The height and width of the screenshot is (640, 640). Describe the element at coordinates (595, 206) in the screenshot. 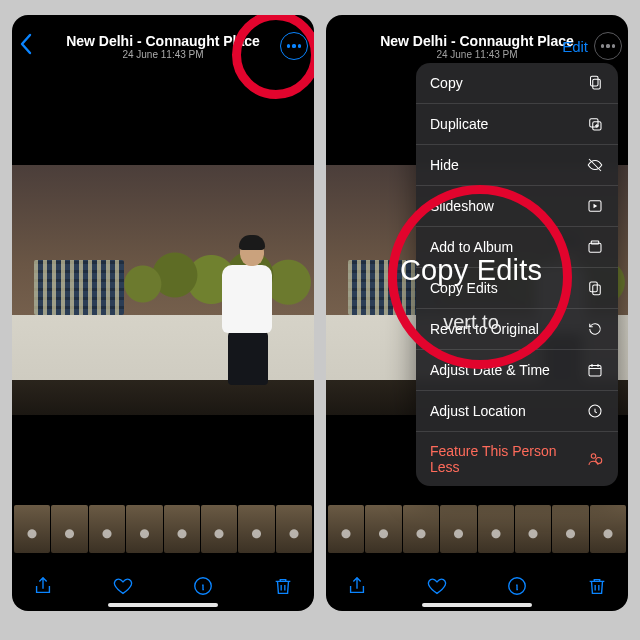

I see `slideshow-icon` at that location.